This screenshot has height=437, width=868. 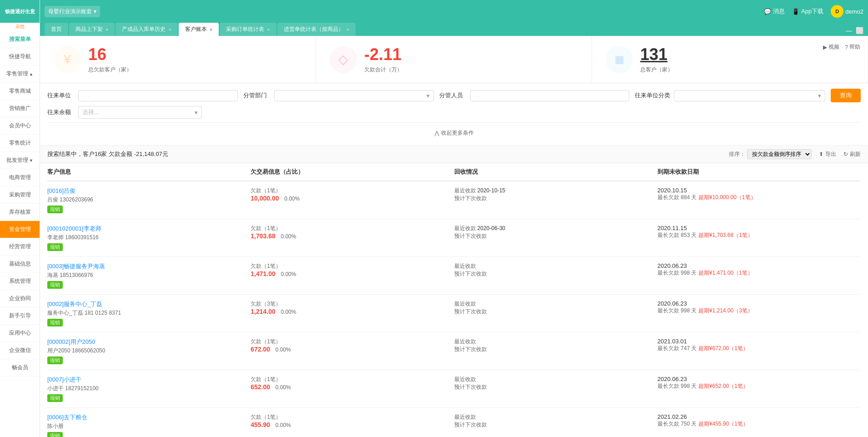 I want to click on tab-inventory-stats: 进货单统计表（按商品） ×, so click(x=316, y=29).